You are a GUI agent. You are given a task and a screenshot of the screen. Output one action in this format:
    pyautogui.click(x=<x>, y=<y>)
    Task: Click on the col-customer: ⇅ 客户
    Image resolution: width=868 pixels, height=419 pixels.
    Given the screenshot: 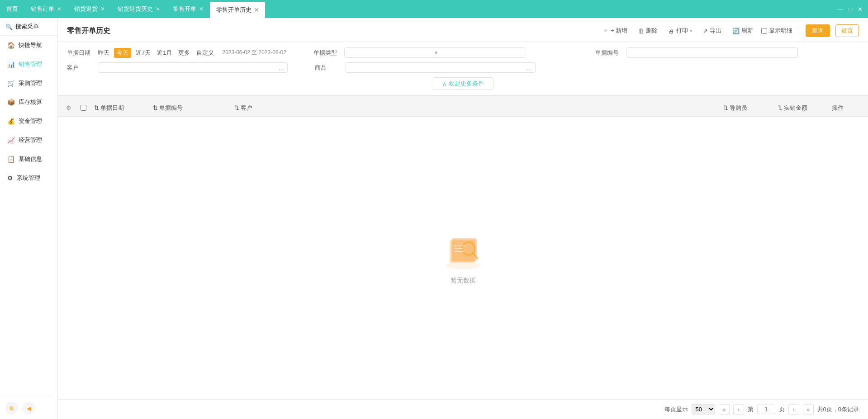 What is the action you would take?
    pyautogui.click(x=475, y=108)
    